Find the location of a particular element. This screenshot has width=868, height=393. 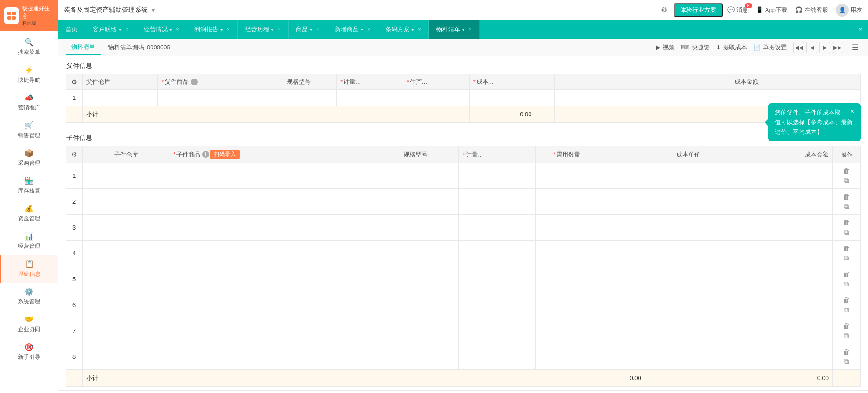

sidebar-item-operation: 📊 经营管理 is located at coordinates (29, 241).